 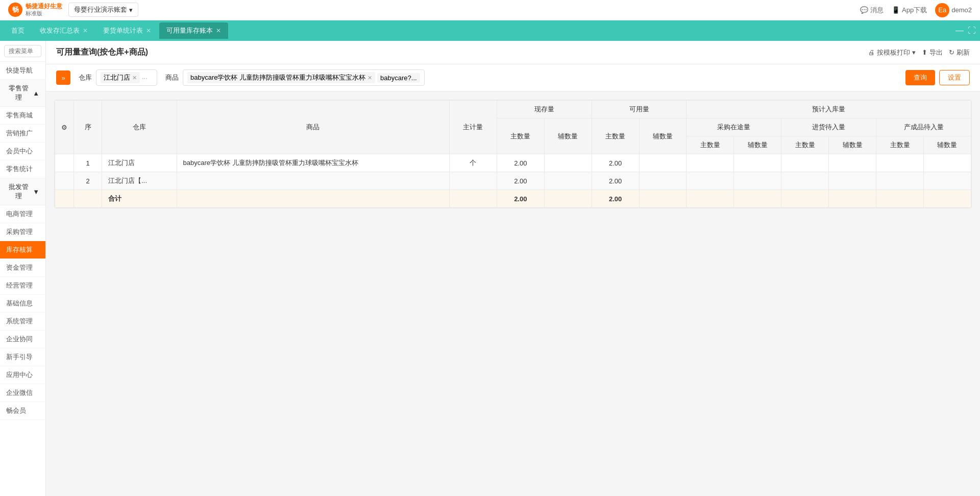 I want to click on row-2-product, so click(x=313, y=181).